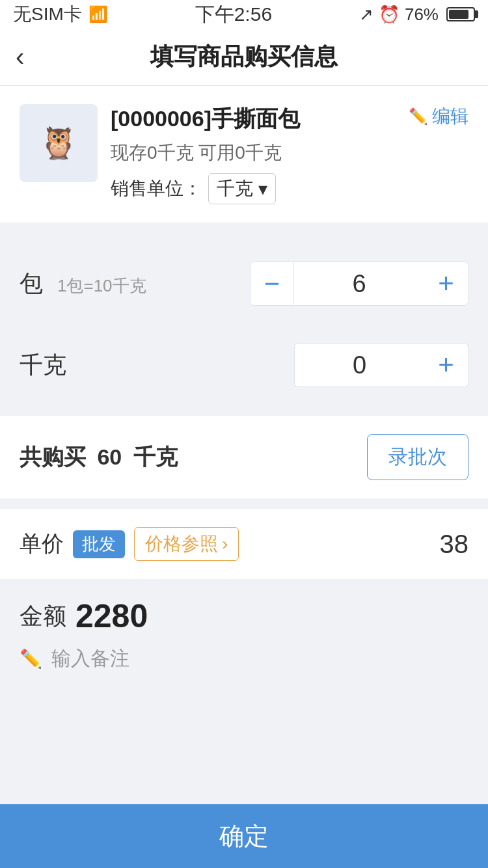  I want to click on amount-section: 金额 2280 ✏️ 输入备注, so click(244, 632).